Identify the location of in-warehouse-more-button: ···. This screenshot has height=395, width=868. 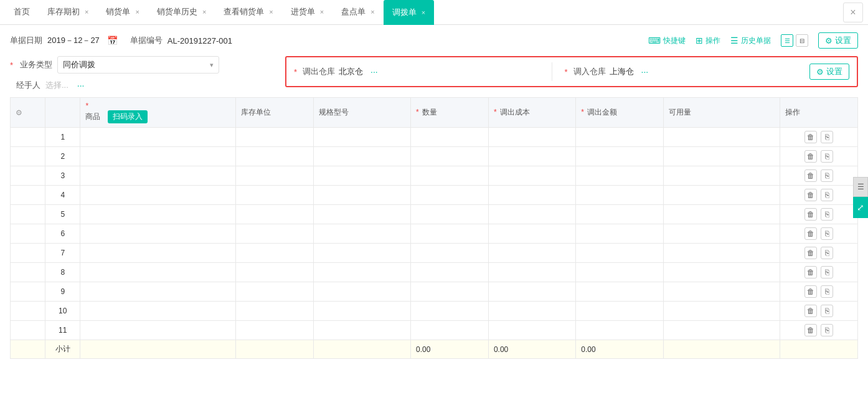
(645, 72).